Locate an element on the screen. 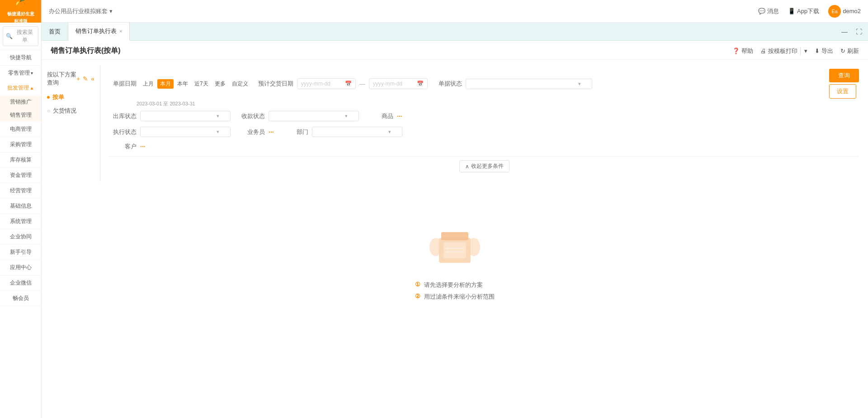 The height and width of the screenshot is (418, 868). app-download-button: 📱 App下载 is located at coordinates (804, 11).